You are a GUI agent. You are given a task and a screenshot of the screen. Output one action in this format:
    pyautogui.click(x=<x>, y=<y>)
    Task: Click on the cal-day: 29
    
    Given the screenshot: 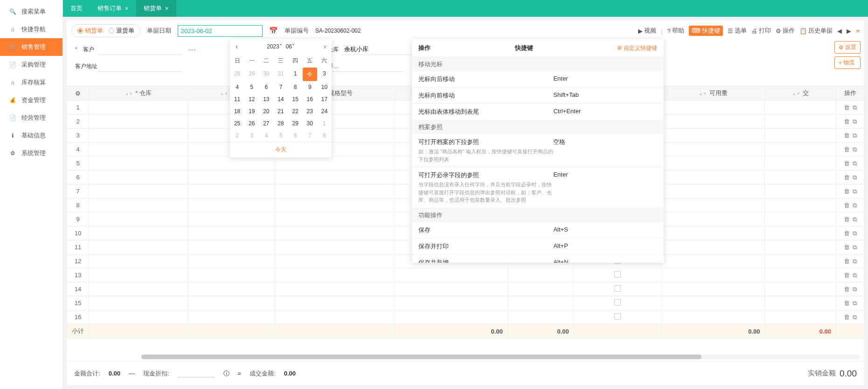 What is the action you would take?
    pyautogui.click(x=296, y=123)
    